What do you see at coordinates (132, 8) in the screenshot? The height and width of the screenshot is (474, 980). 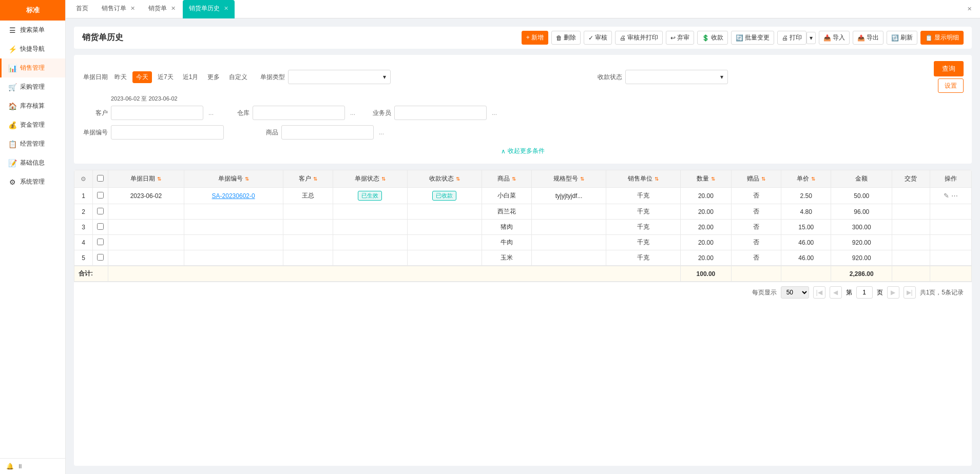 I see `tab-sales-order-close: ✕` at bounding box center [132, 8].